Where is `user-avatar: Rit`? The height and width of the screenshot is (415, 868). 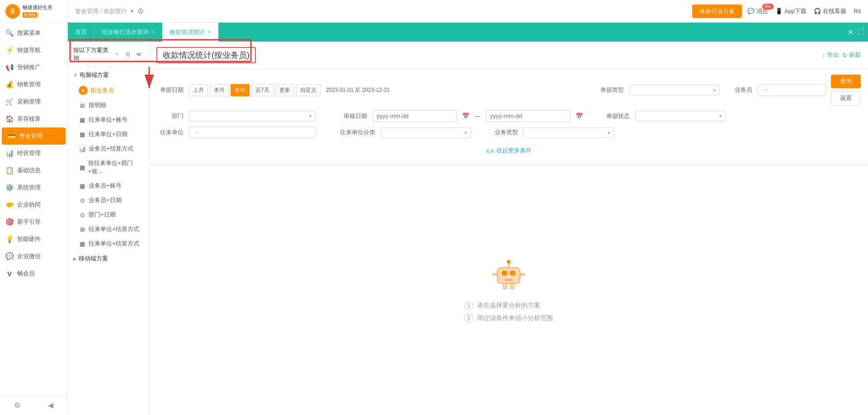 user-avatar: Rit is located at coordinates (857, 11).